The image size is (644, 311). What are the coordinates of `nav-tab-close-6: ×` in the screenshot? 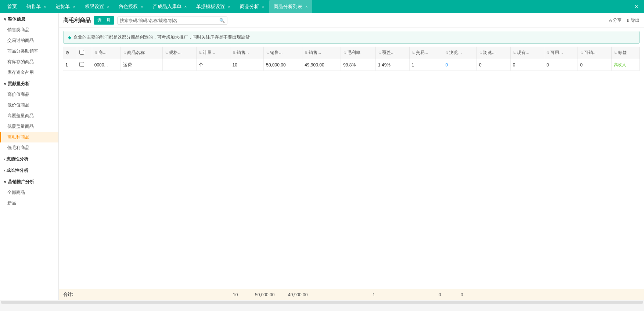 It's located at (229, 7).